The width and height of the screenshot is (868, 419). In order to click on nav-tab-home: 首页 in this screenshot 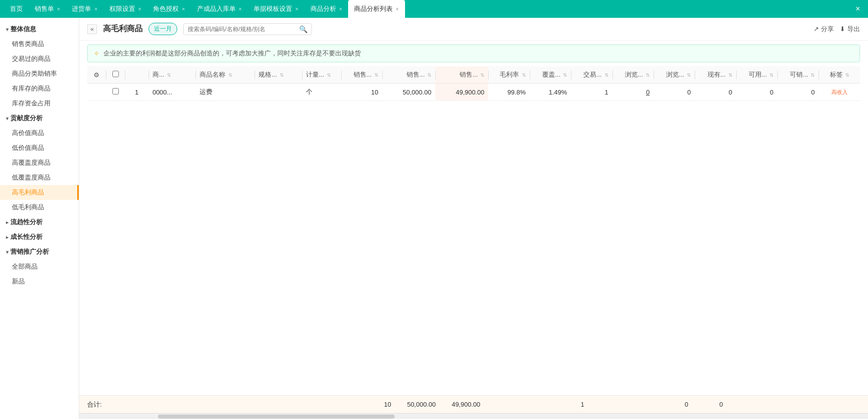, I will do `click(16, 9)`.